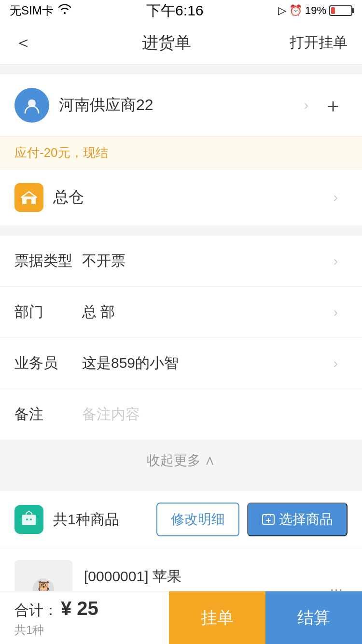 The image size is (362, 644). What do you see at coordinates (341, 11) in the screenshot?
I see `battery-icon` at bounding box center [341, 11].